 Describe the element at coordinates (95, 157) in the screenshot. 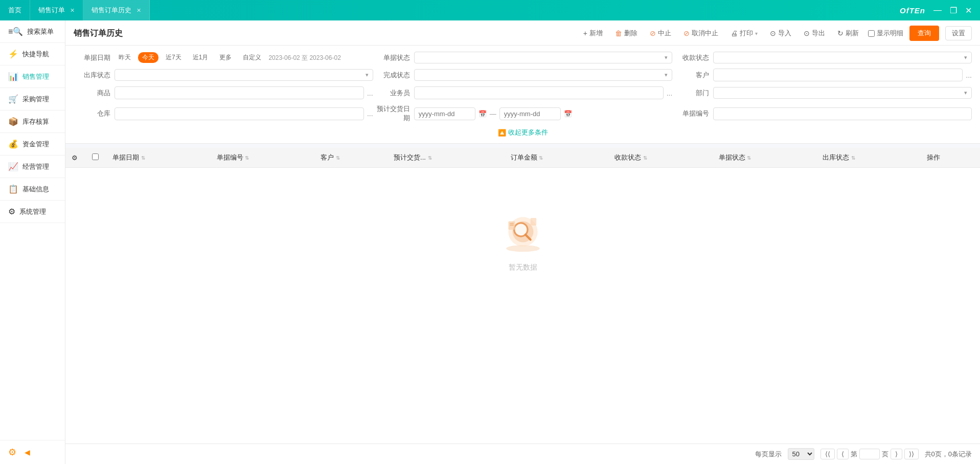

I see `select-all-checkbox` at that location.